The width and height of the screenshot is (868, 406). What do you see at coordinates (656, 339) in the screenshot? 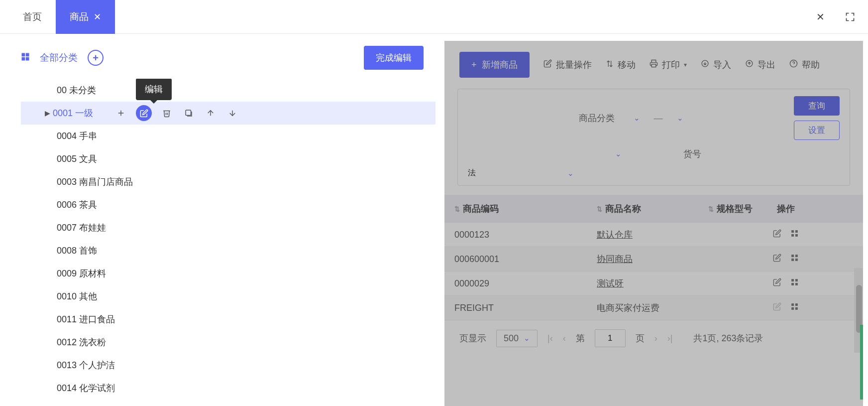
I see `next-page-icon: ›` at bounding box center [656, 339].